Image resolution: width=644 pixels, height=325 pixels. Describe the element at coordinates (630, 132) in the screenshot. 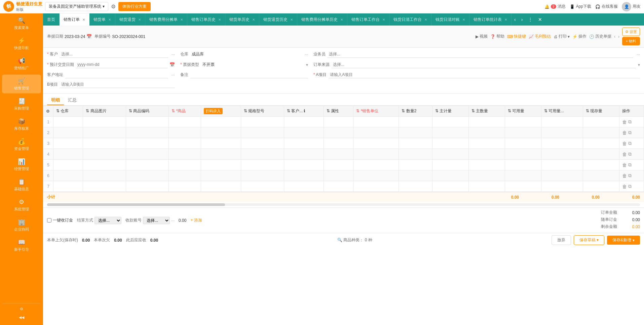

I see `row-2-copy-btn: ⧉` at that location.